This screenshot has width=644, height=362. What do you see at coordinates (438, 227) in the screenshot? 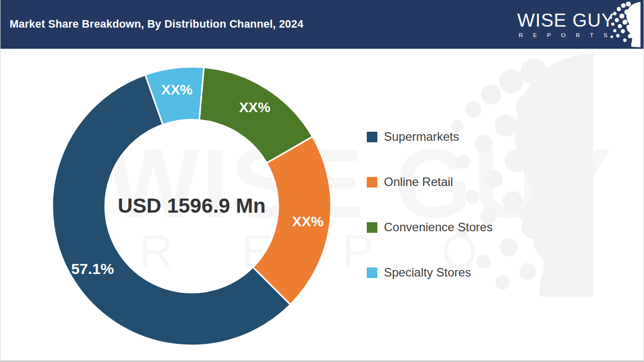
I see `legend-label: Convenience Stores` at bounding box center [438, 227].